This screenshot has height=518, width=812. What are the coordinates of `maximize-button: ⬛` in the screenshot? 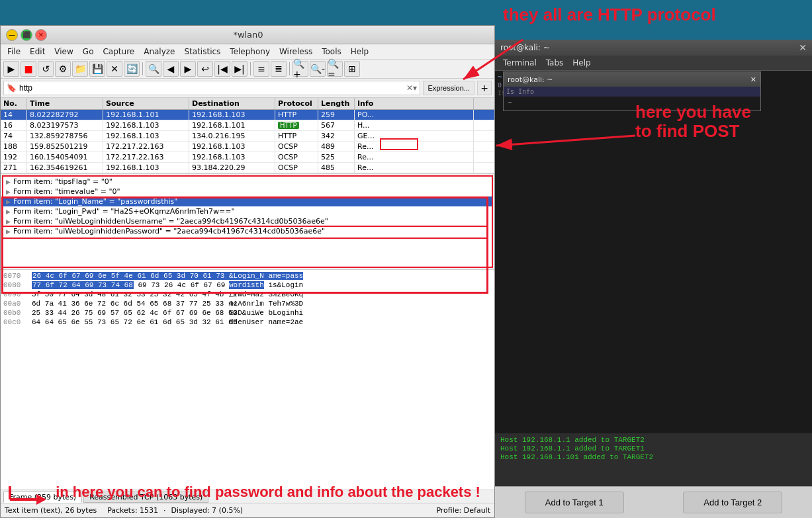 It's located at (26, 35).